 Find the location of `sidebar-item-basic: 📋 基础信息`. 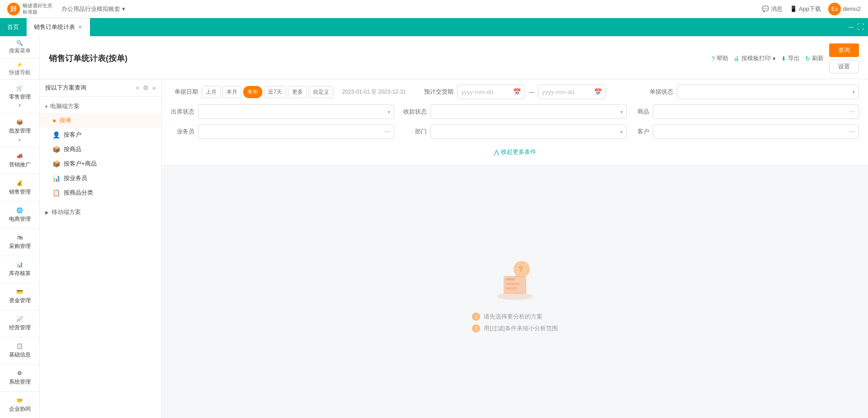

sidebar-item-basic: 📋 基础信息 is located at coordinates (20, 351).